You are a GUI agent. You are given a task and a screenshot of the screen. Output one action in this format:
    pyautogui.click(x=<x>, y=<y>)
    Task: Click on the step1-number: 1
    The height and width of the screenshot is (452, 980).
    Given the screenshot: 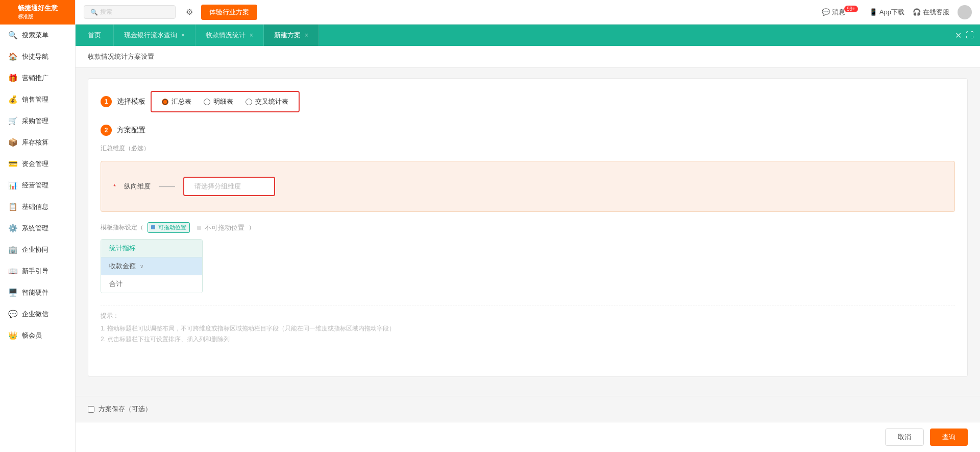 What is the action you would take?
    pyautogui.click(x=106, y=102)
    